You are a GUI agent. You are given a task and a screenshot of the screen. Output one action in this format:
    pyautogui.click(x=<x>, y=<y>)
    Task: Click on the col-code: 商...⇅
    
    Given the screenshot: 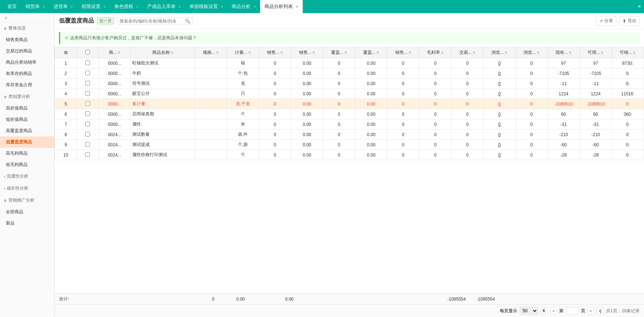 What is the action you would take?
    pyautogui.click(x=115, y=53)
    